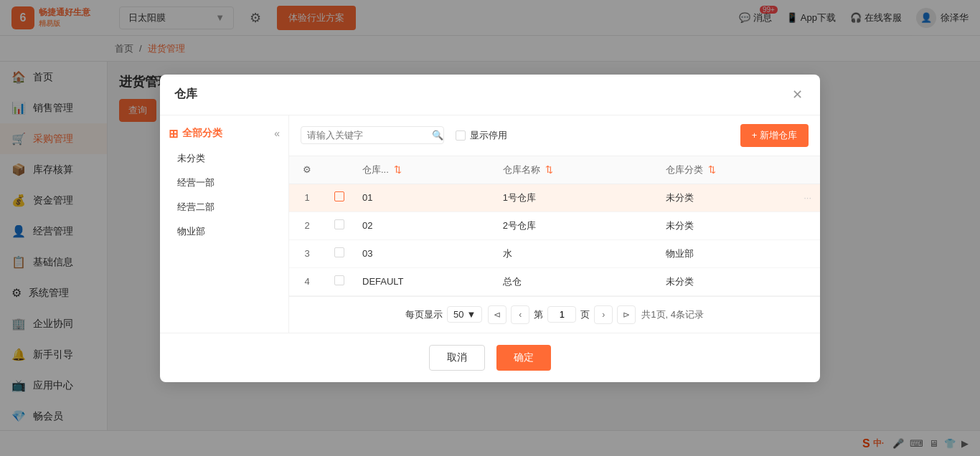 This screenshot has width=980, height=456. What do you see at coordinates (626, 315) in the screenshot?
I see `last-page-button: ⊳` at bounding box center [626, 315].